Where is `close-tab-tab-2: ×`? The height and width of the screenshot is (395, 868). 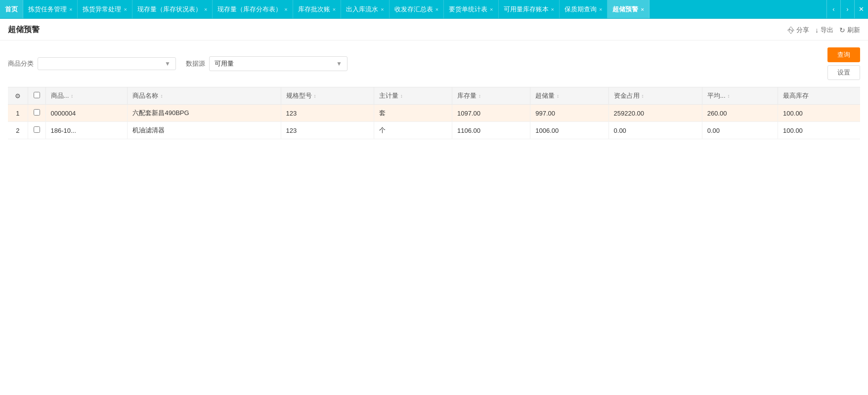
close-tab-tab-2: × is located at coordinates (125, 9).